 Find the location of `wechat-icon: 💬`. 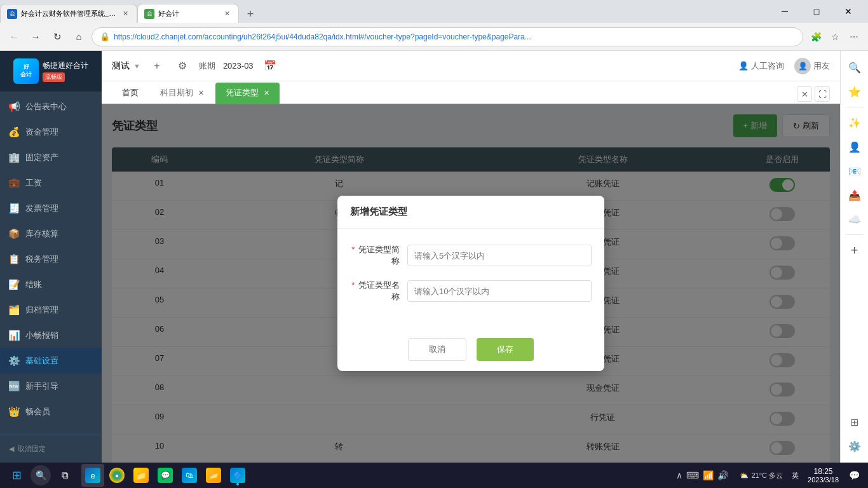

wechat-icon: 💬 is located at coordinates (165, 475).